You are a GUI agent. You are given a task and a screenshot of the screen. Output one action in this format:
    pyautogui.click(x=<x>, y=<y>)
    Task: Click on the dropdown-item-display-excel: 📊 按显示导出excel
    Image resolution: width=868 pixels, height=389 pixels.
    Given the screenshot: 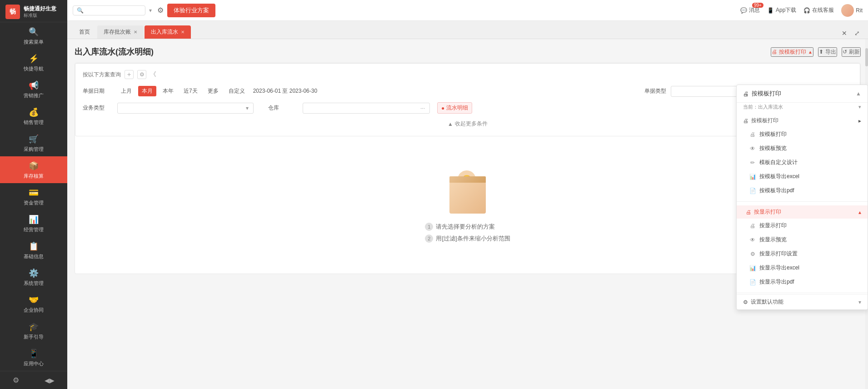 What is the action you would take?
    pyautogui.click(x=802, y=268)
    